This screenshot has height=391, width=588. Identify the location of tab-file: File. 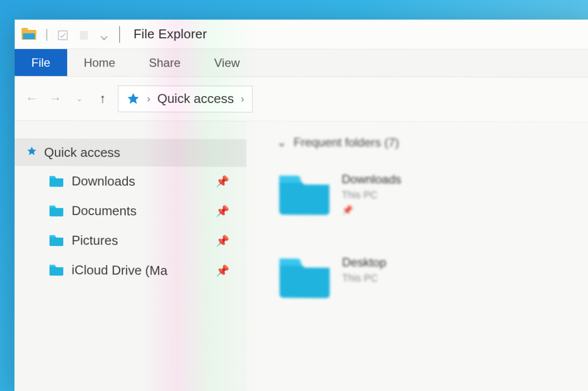
(41, 63).